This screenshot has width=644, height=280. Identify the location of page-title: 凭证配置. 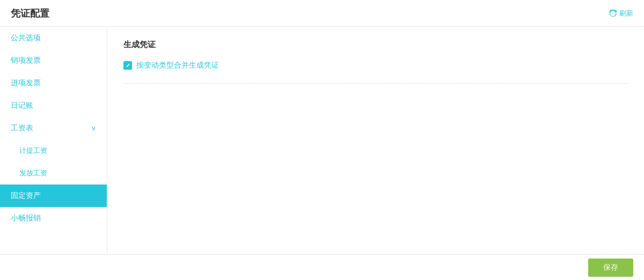
(30, 13).